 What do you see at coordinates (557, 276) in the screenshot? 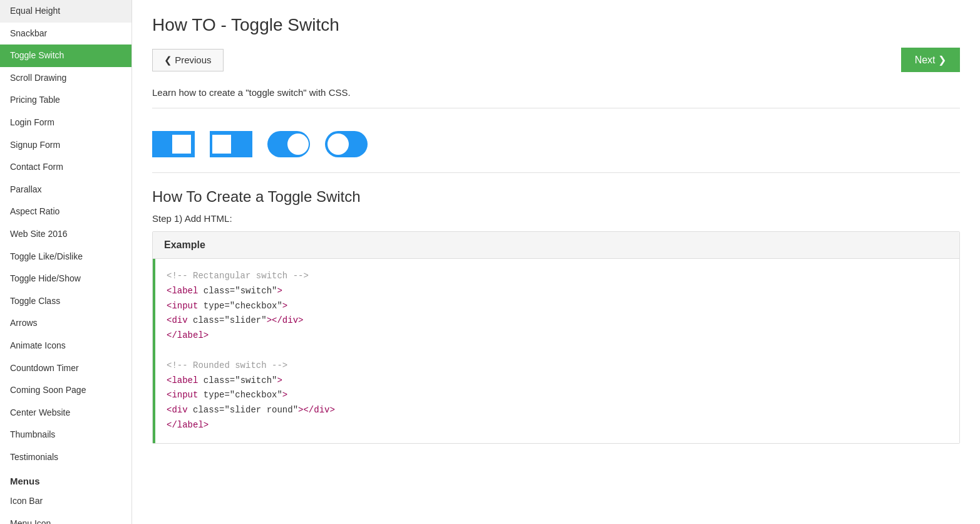
I see `code-line: <!-- Rectangular switch -->` at bounding box center [557, 276].